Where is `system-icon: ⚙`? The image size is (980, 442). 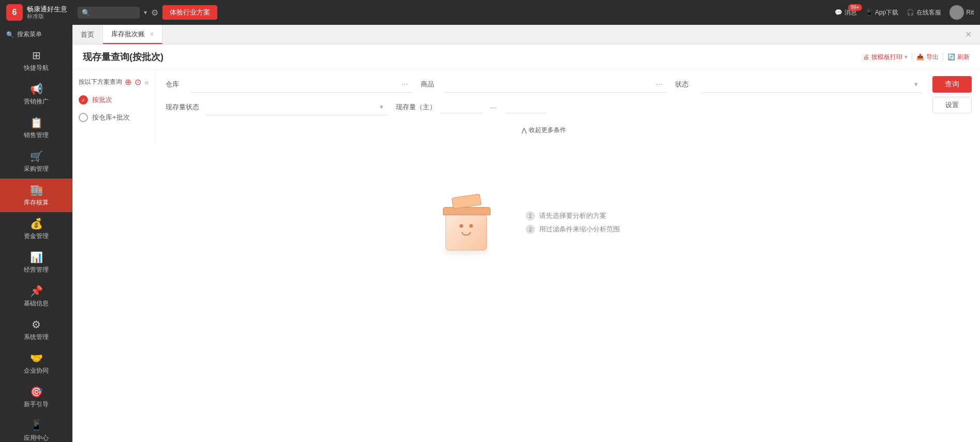
system-icon: ⚙ is located at coordinates (36, 325).